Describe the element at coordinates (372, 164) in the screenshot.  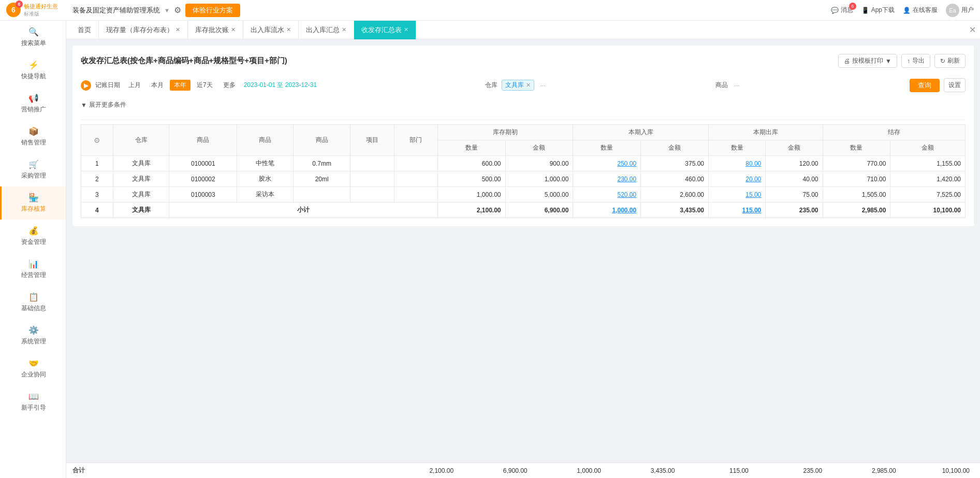
I see `cell-project` at that location.